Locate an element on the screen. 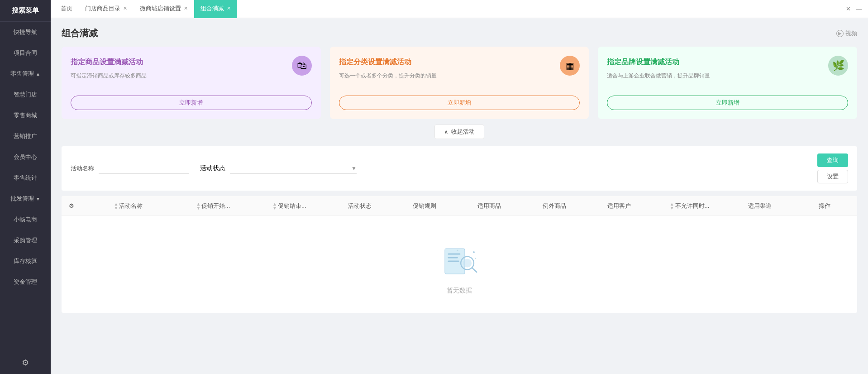 The image size is (868, 374). table-header: ⚙ ▲▼ 活动名称 ▲▼ 促销开始... ▲▼ 促销结束... 活动状态 is located at coordinates (459, 206).